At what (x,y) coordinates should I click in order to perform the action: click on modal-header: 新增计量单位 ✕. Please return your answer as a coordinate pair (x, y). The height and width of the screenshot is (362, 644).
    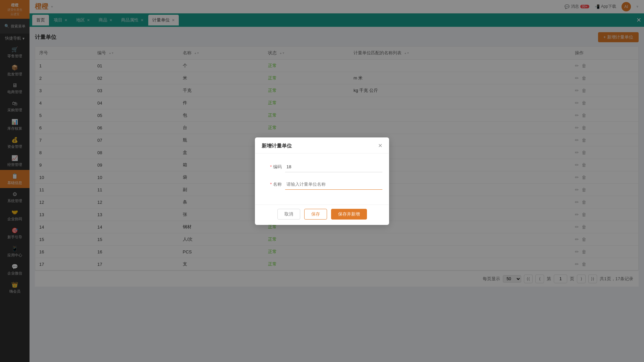
    Looking at the image, I should click on (322, 145).